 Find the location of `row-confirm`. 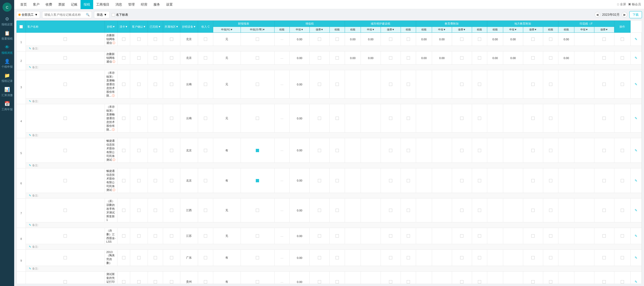

row-confirm is located at coordinates (155, 39).